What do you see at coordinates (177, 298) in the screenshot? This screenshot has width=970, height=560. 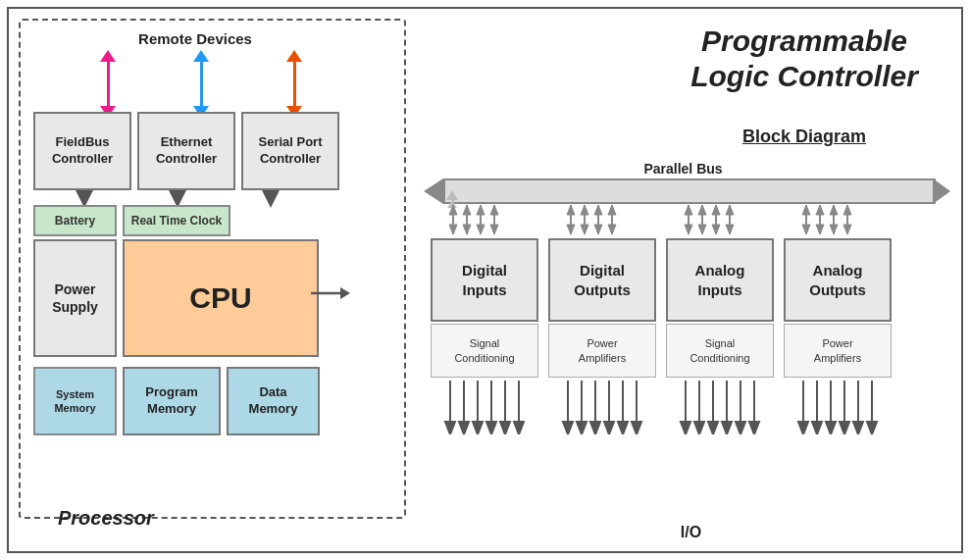 I see `ps-cpu-row: PowerSupply CPU` at bounding box center [177, 298].